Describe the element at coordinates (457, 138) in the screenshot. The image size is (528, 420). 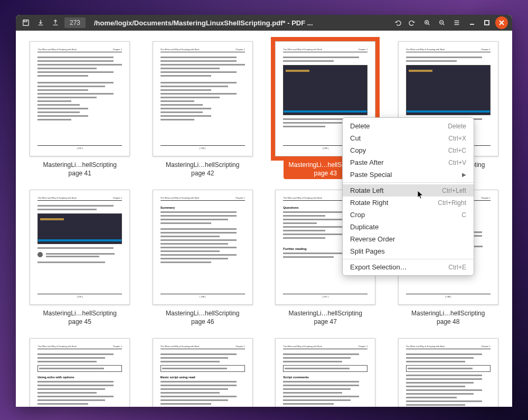
I see `shortcut-label: Ctrl+X` at that location.